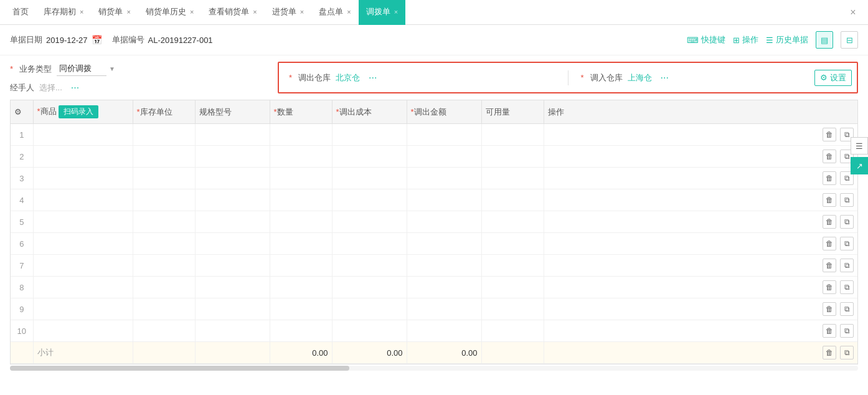 Image resolution: width=868 pixels, height=395 pixels. Describe the element at coordinates (179, 368) in the screenshot. I see `scrollbar-thumb` at that location.